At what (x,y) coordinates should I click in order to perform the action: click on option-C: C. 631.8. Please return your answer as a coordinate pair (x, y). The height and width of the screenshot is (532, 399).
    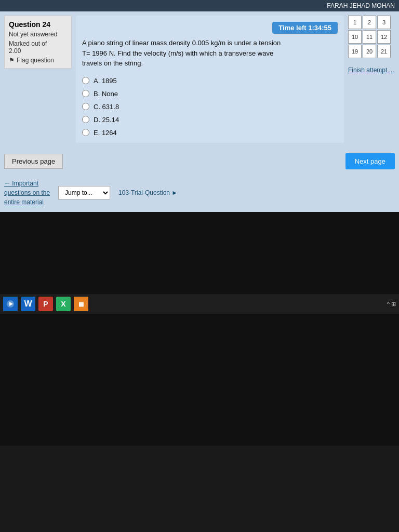
    Looking at the image, I should click on (210, 107).